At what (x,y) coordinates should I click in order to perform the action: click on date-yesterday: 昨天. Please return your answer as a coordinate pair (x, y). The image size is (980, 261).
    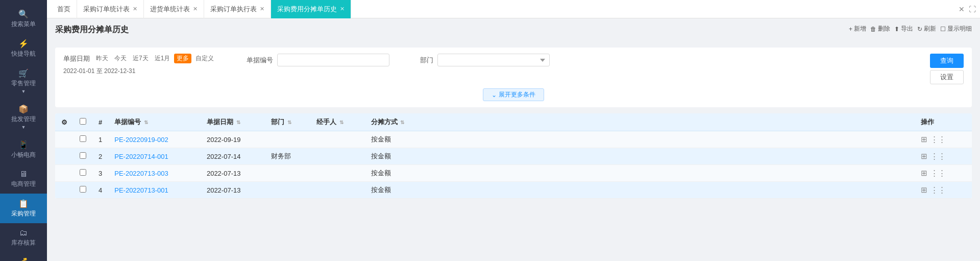
    Looking at the image, I should click on (102, 58).